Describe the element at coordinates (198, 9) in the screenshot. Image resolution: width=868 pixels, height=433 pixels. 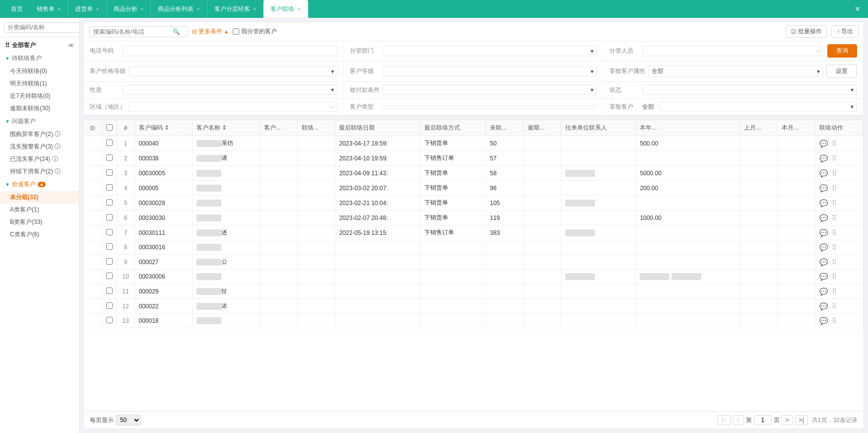
I see `product-analysis-list-tab-close: ×` at that location.